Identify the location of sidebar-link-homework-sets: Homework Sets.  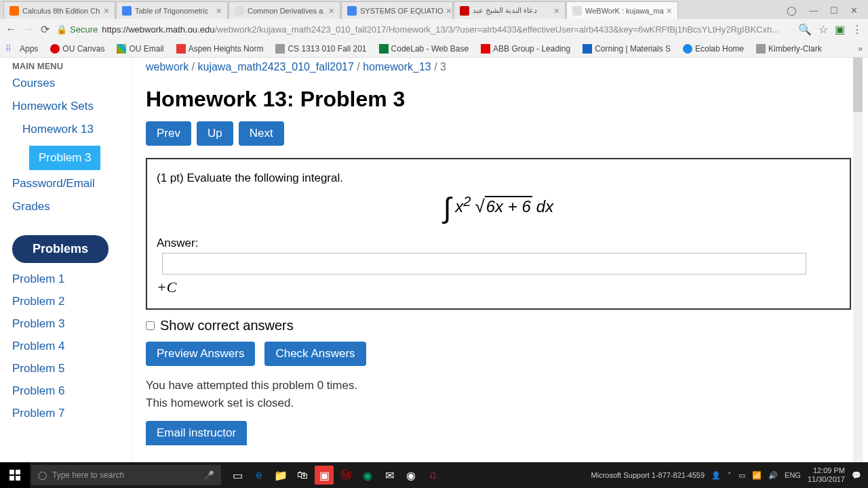
(68, 106).